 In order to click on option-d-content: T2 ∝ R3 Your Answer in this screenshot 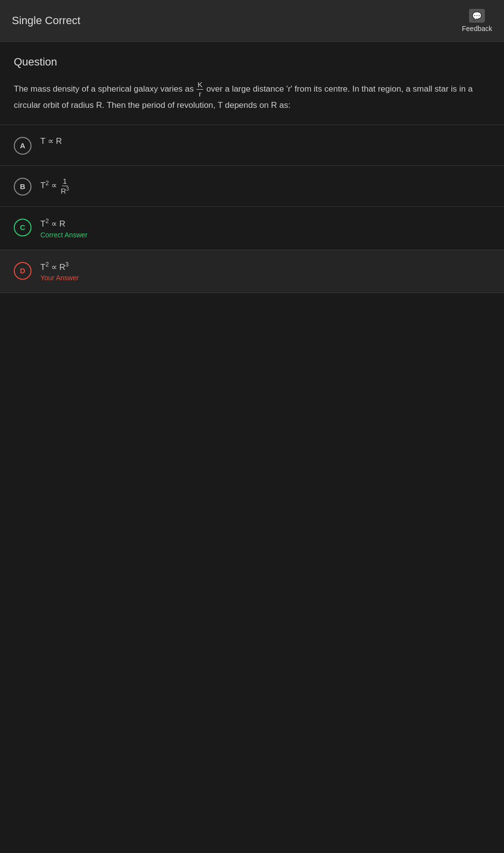, I will do `click(60, 272)`.